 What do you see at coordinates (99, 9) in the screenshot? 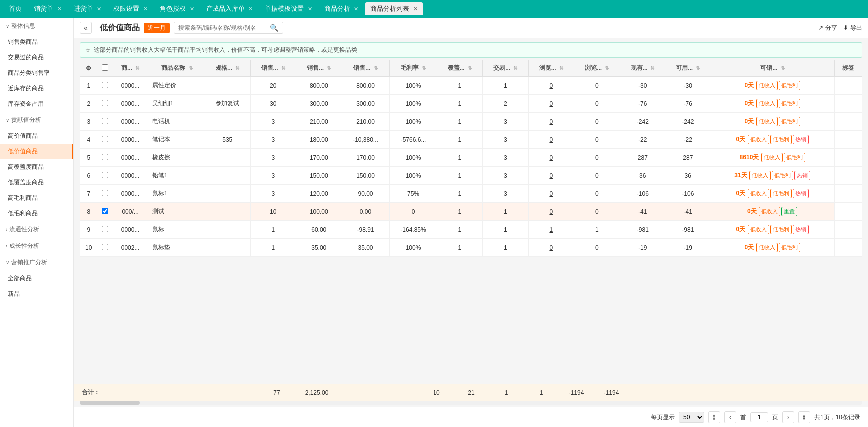
I see `nav-purchase-close: ✕` at bounding box center [99, 9].